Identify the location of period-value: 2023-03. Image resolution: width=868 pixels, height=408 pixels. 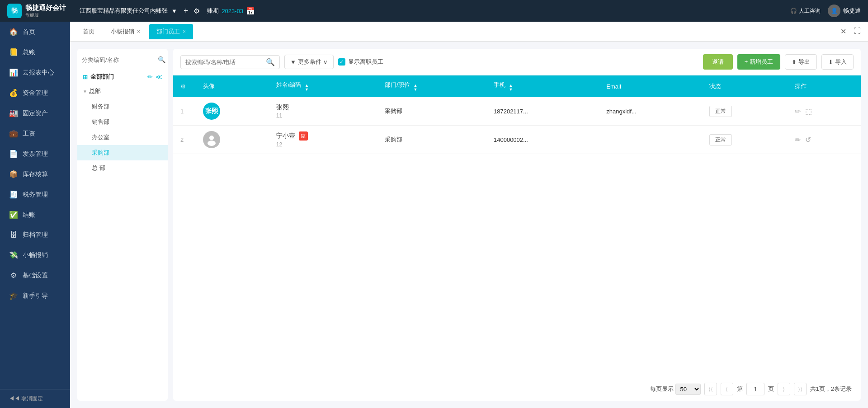
(232, 11).